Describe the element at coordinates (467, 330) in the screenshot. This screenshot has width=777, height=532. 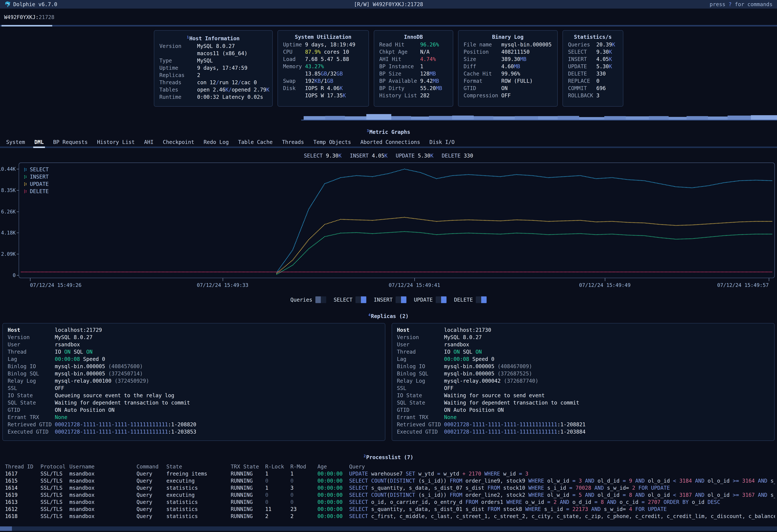
I see `replica-value: localhost:21730` at that location.